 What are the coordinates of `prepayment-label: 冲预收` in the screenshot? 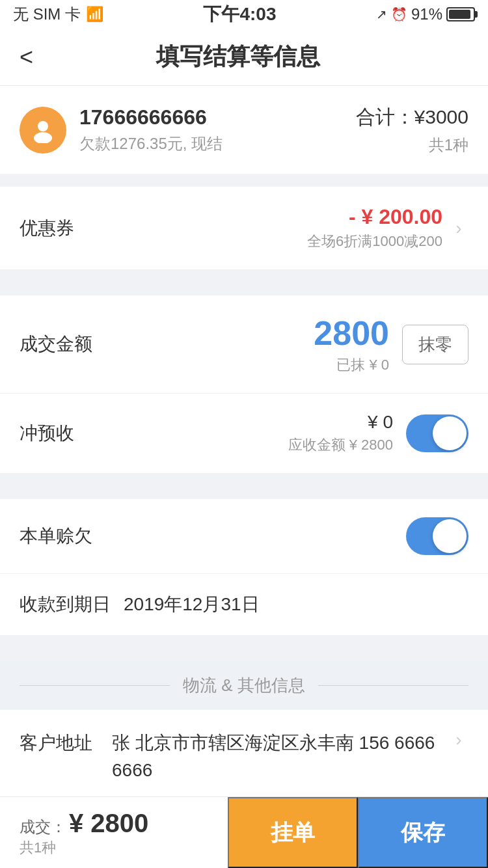 It's located at (47, 433).